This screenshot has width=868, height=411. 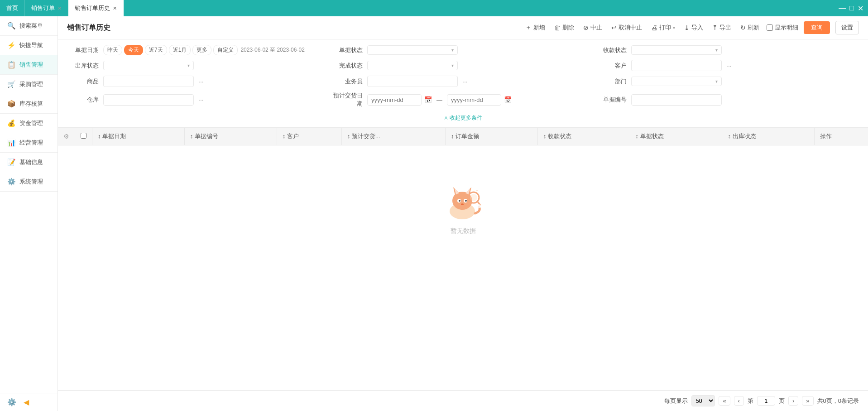 What do you see at coordinates (782, 28) in the screenshot?
I see `display-toggle: 显示明细` at bounding box center [782, 28].